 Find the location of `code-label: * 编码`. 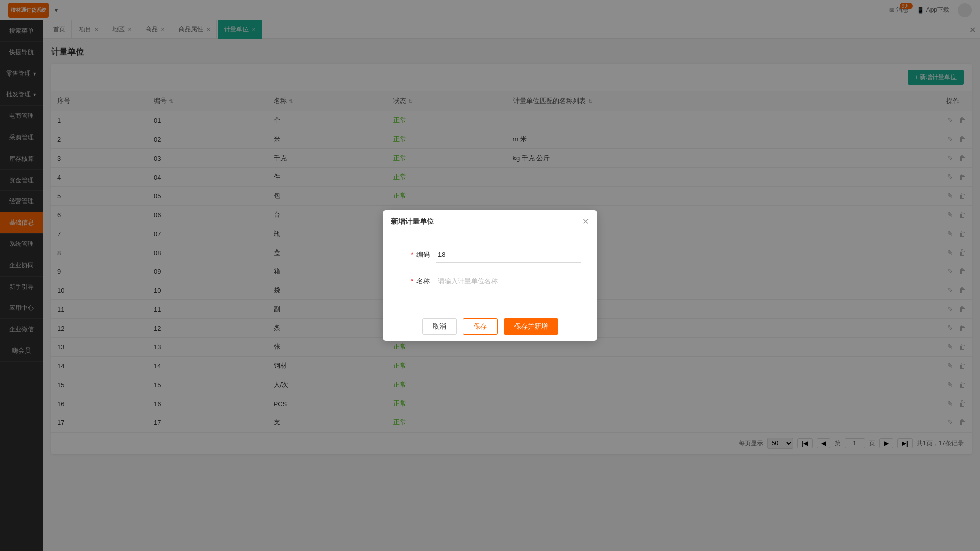

code-label: * 编码 is located at coordinates (414, 255).